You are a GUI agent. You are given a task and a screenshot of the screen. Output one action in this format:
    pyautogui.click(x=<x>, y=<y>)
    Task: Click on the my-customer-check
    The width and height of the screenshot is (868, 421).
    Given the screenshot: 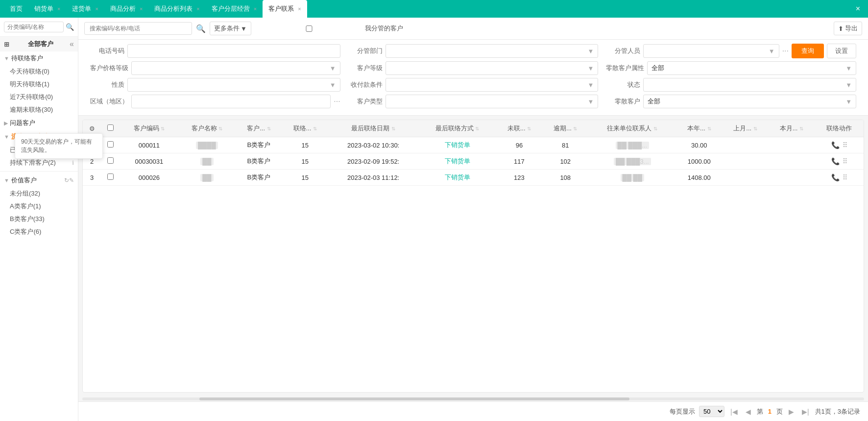 What is the action you would take?
    pyautogui.click(x=309, y=28)
    